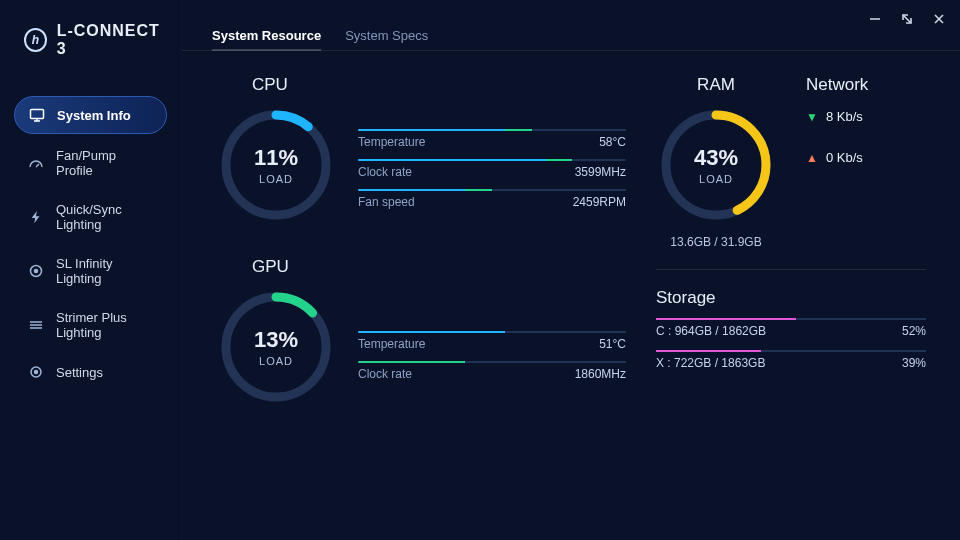  What do you see at coordinates (716, 85) in the screenshot?
I see `ram-title: RAM` at bounding box center [716, 85].